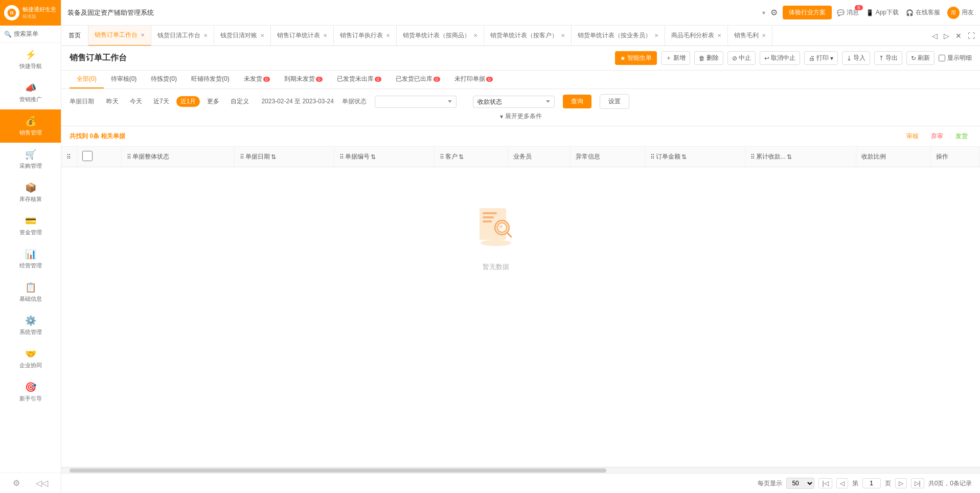 The height and width of the screenshot is (493, 980). What do you see at coordinates (31, 160) in the screenshot?
I see `sidebar-item-purchase: 🛒 采购管理` at bounding box center [31, 160].